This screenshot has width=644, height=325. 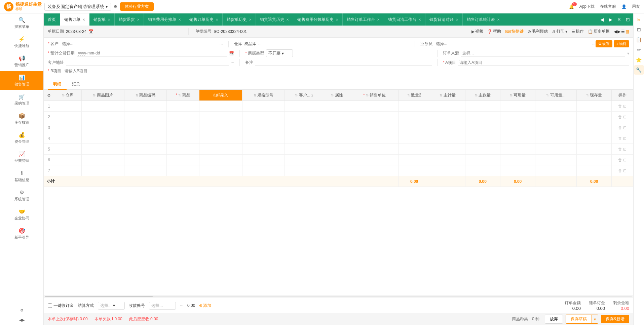 What do you see at coordinates (116, 7) in the screenshot?
I see `settings-gear-icon: ⚙` at bounding box center [116, 7].